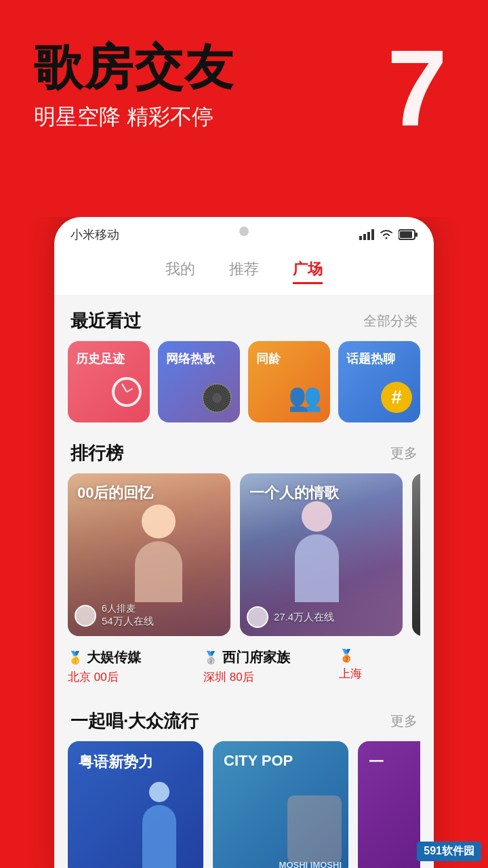  I want to click on status-bar: 小米移动, so click(244, 233).